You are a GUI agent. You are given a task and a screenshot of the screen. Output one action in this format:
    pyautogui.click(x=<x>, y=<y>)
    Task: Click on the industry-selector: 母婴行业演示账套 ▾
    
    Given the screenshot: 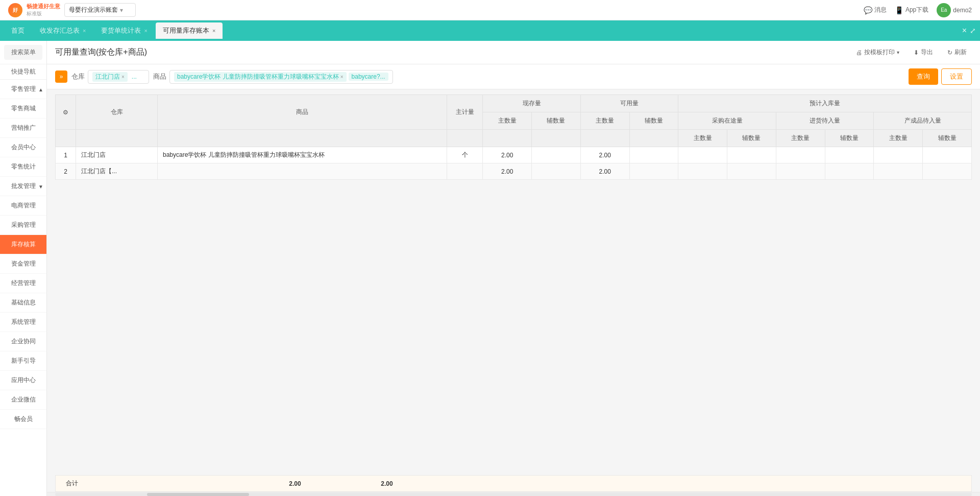 What is the action you would take?
    pyautogui.click(x=100, y=10)
    